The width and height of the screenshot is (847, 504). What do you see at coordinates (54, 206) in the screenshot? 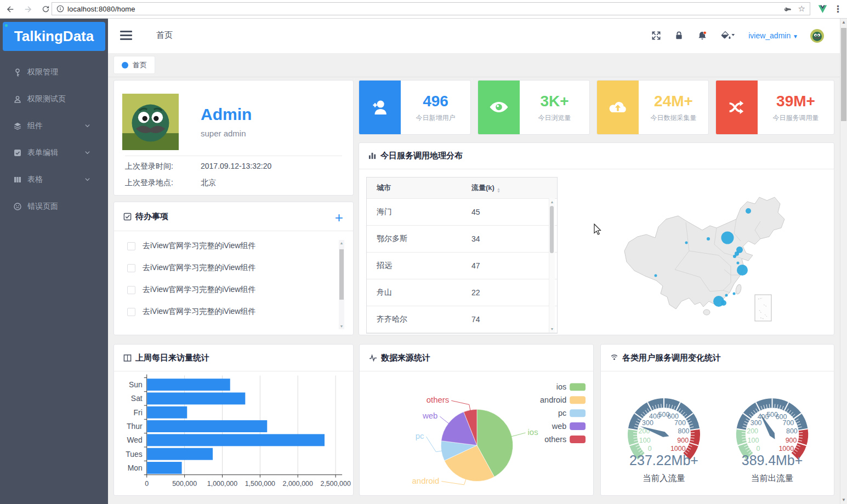
I see `sidebar-item-error-pages: 错误页面` at bounding box center [54, 206].